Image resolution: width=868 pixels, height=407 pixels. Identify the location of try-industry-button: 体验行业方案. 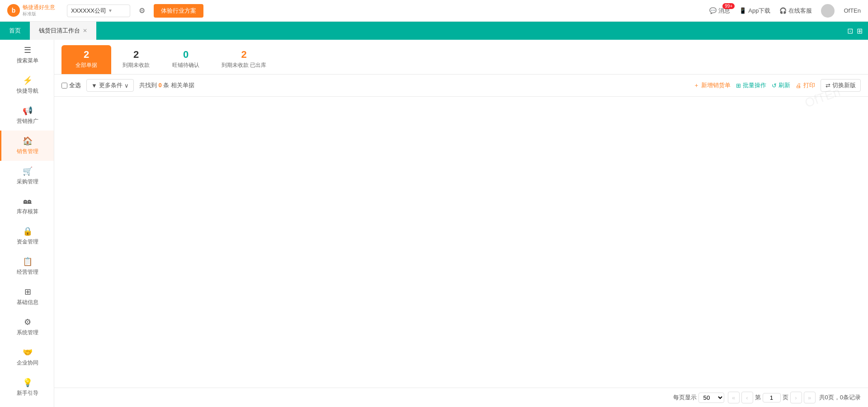
(179, 11).